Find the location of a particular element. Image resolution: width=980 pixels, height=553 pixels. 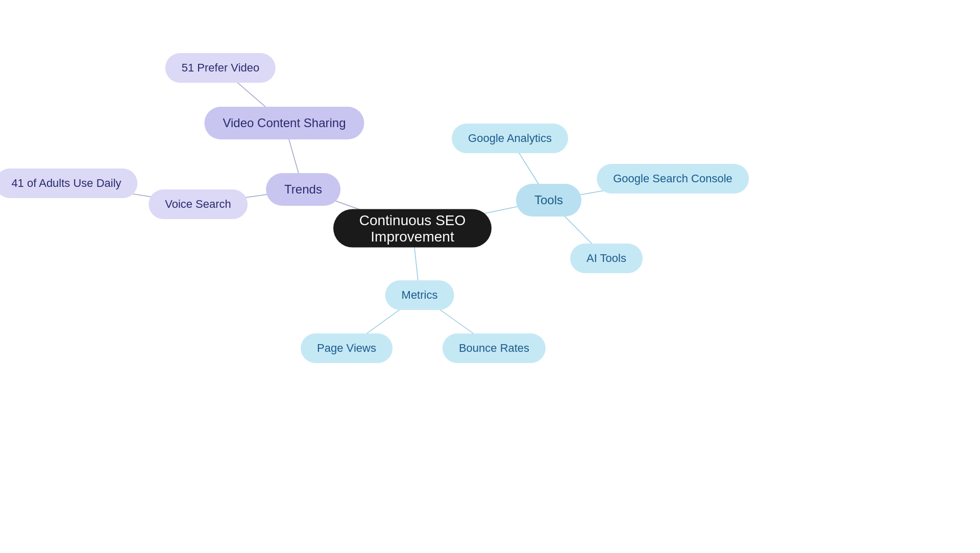

prefer-video-label: 51 Prefer Video is located at coordinates (220, 68).